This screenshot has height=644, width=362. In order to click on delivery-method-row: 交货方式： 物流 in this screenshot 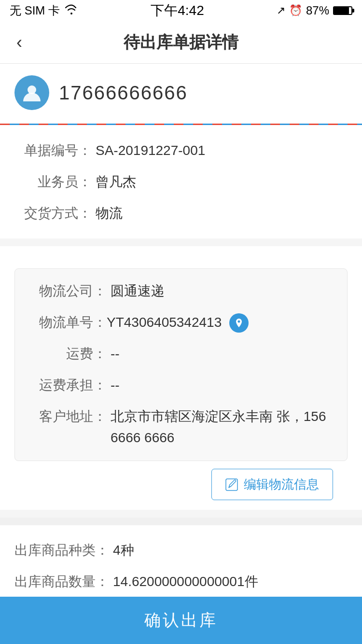, I will do `click(181, 213)`.